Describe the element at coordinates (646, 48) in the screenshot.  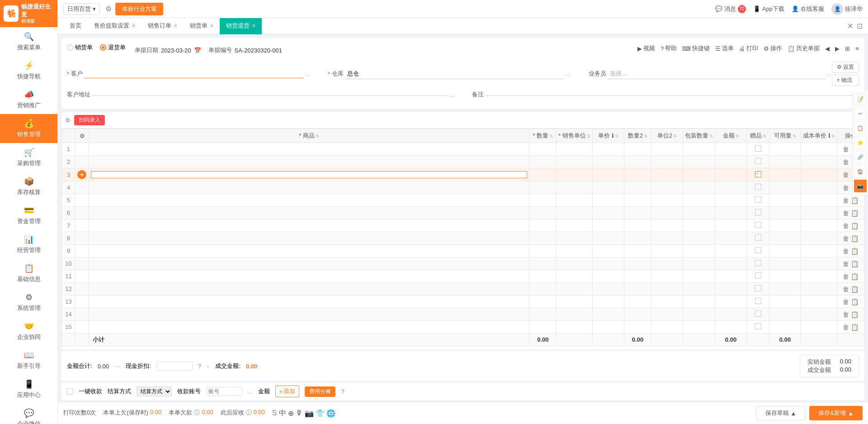
I see `video-action: ▶ 视频` at that location.